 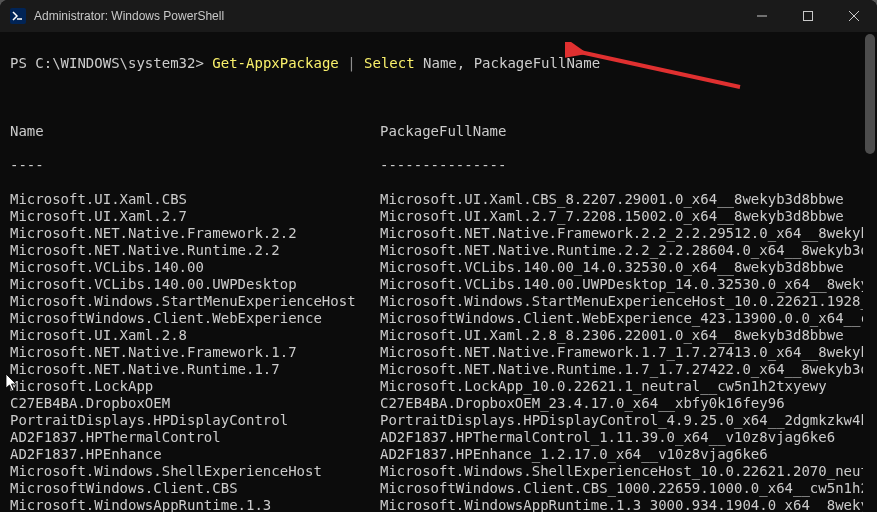 I want to click on table-row: Microsoft.NET.Native.Runtime.2.2Microsof…, so click(x=444, y=250).